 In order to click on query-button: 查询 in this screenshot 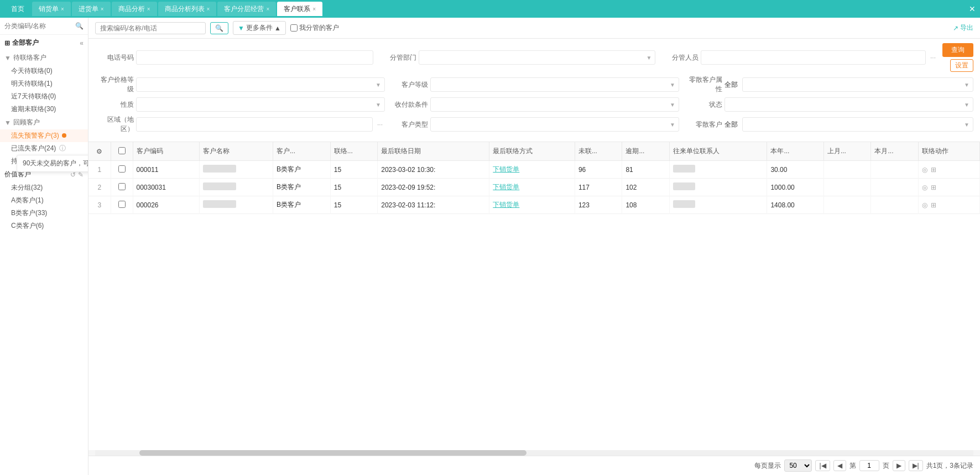, I will do `click(958, 50)`.